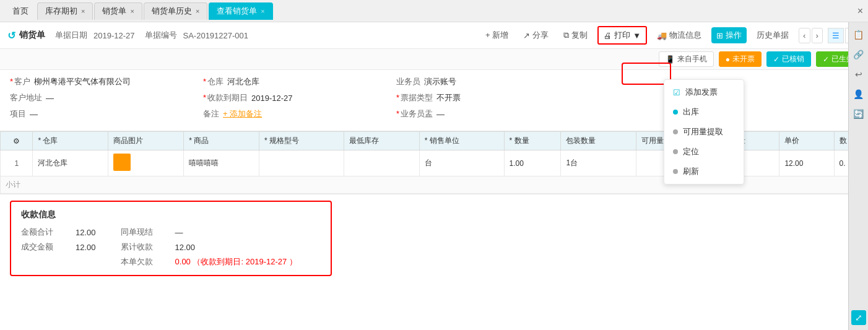  I want to click on add-invoice-icon: ☑, so click(677, 93).